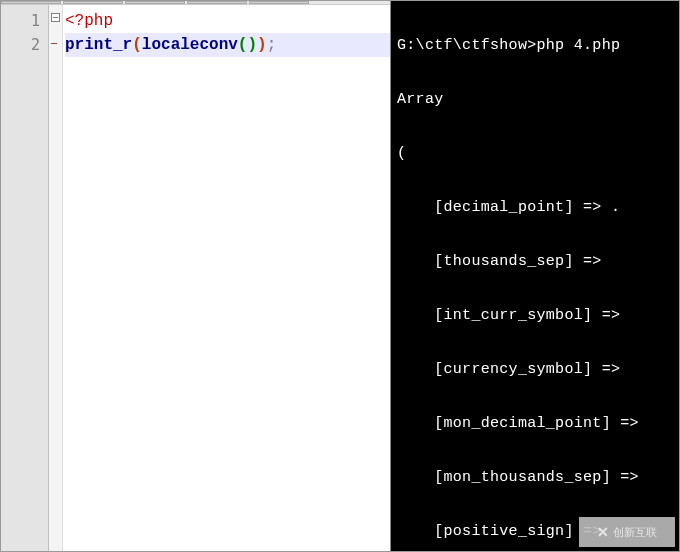 The image size is (680, 552). What do you see at coordinates (25, 278) in the screenshot?
I see `line-number-gutter: 1 2` at bounding box center [25, 278].